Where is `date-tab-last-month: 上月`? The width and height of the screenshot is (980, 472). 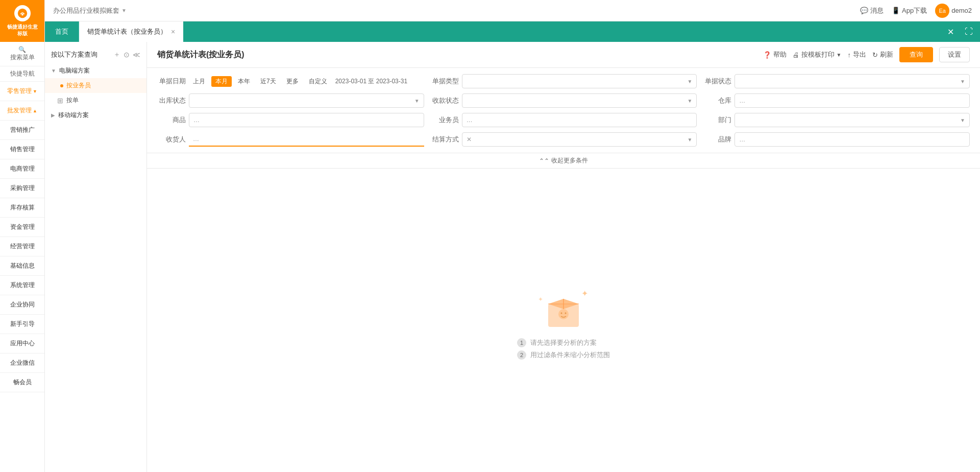 date-tab-last-month: 上月 is located at coordinates (199, 82).